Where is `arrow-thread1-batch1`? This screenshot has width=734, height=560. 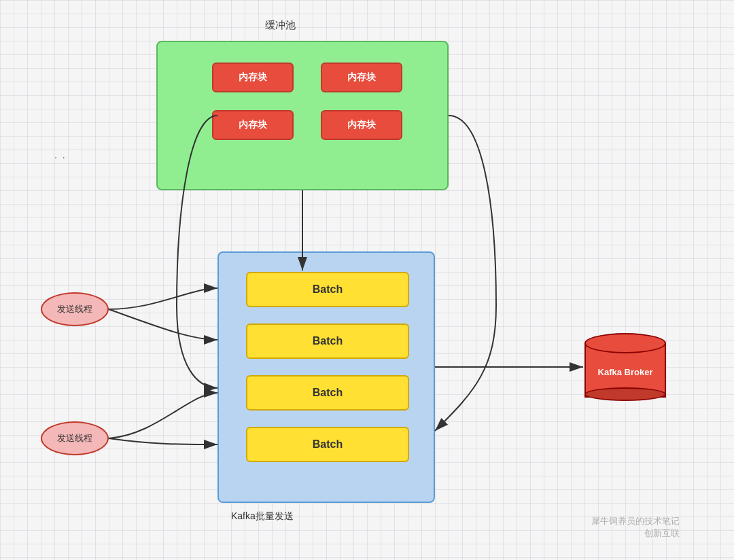
arrow-thread1-batch1 is located at coordinates (163, 299).